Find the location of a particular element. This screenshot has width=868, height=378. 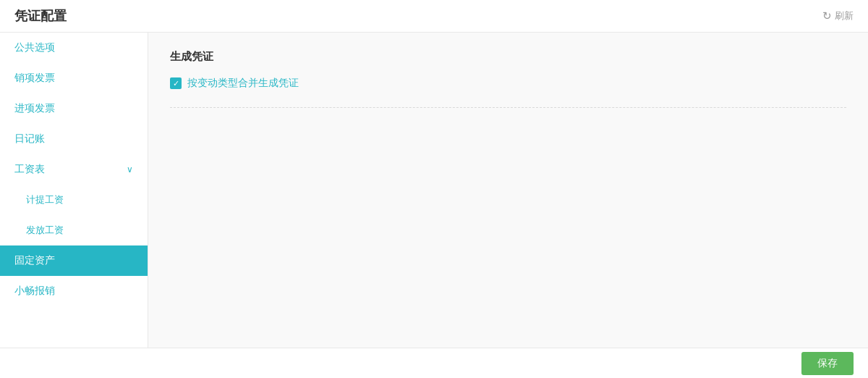

checkbox-row: ✓ 按变动类型合并生成凭证 is located at coordinates (508, 83).